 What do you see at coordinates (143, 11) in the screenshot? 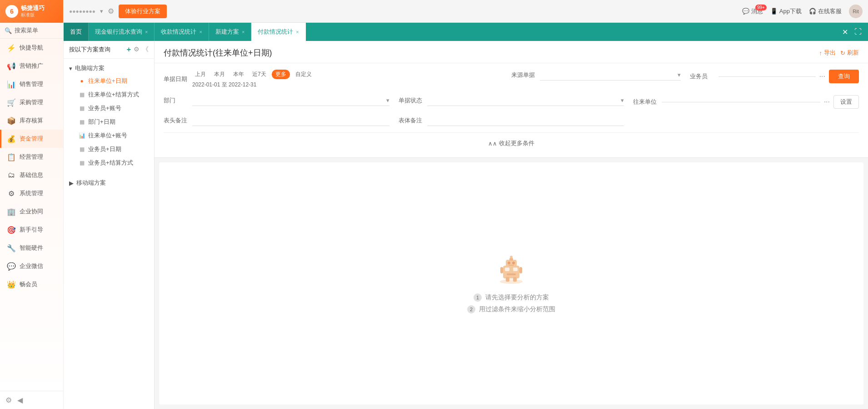
I see `trial-button: 体验行业方案` at bounding box center [143, 11].